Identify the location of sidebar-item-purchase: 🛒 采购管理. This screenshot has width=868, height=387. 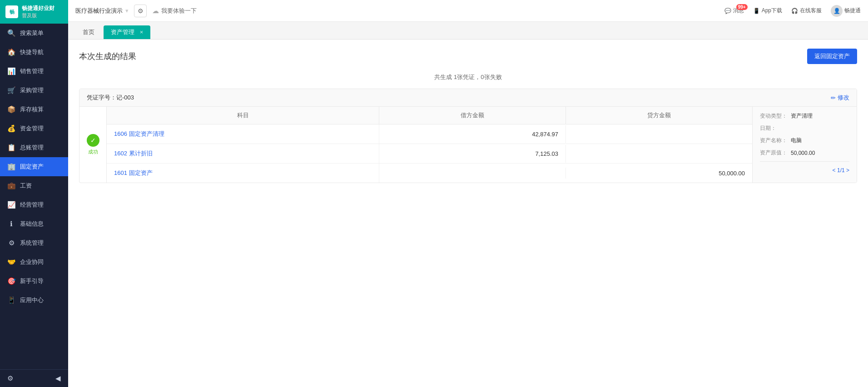
(34, 90).